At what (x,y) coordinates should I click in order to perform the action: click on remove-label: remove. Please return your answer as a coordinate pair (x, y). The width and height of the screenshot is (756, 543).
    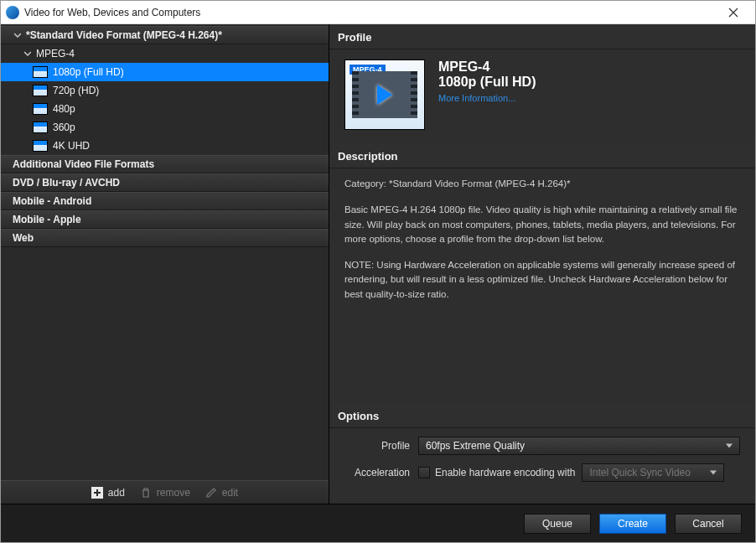
    Looking at the image, I should click on (173, 493).